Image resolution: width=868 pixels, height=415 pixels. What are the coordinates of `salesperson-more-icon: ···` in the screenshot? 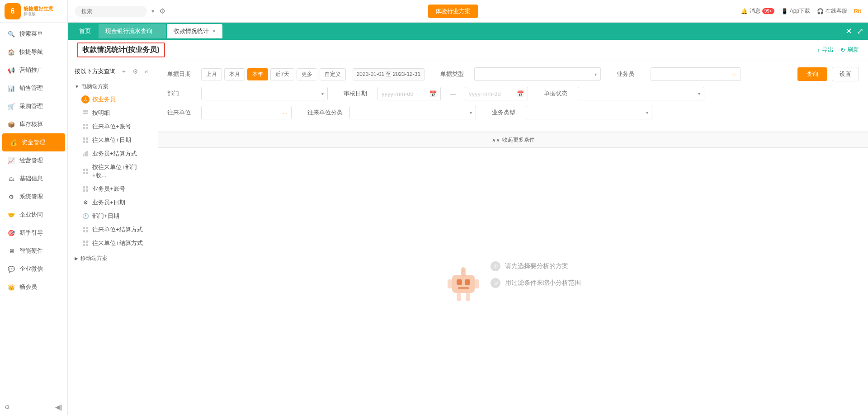 It's located at (734, 74).